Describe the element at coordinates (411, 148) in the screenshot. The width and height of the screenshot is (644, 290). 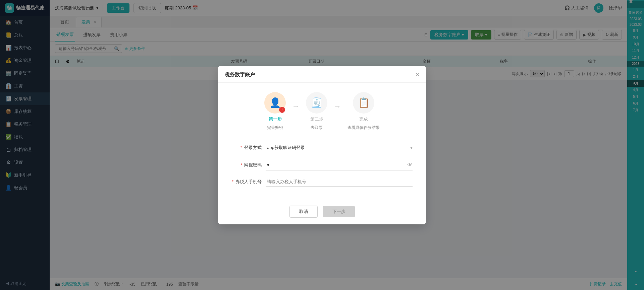
I see `login-method-arrow-icon: ▾` at that location.